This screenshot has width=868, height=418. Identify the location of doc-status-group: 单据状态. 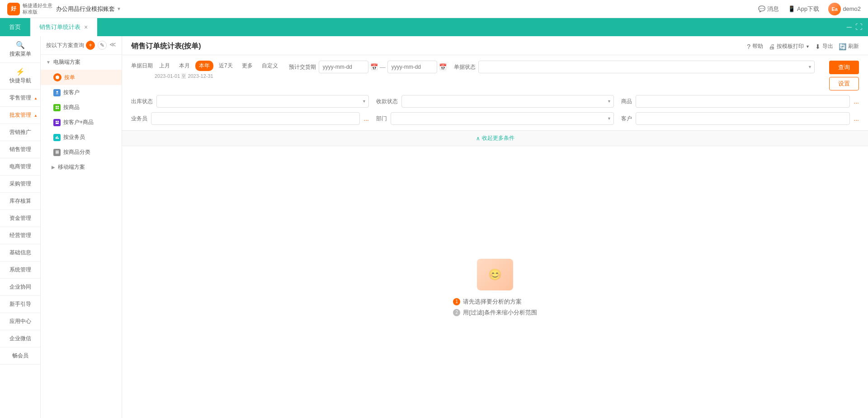
(634, 67).